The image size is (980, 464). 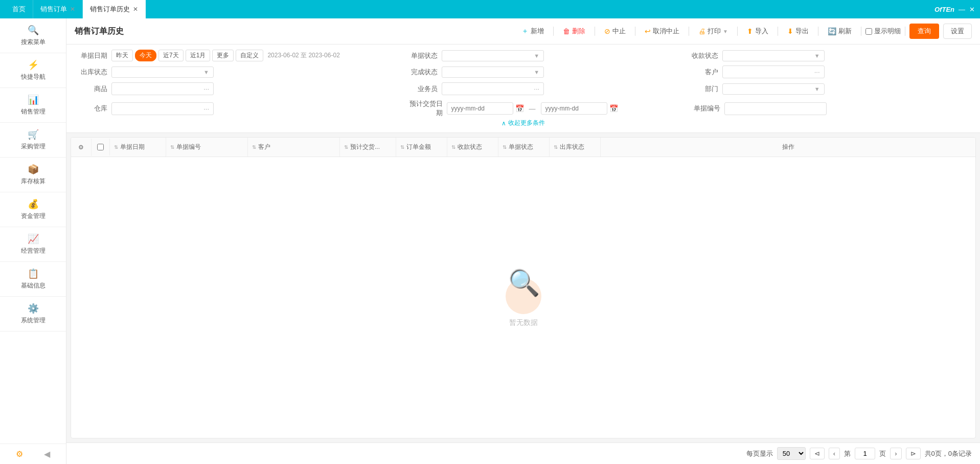 What do you see at coordinates (260, 108) in the screenshot?
I see `filter-warehouse: ···` at bounding box center [260, 108].